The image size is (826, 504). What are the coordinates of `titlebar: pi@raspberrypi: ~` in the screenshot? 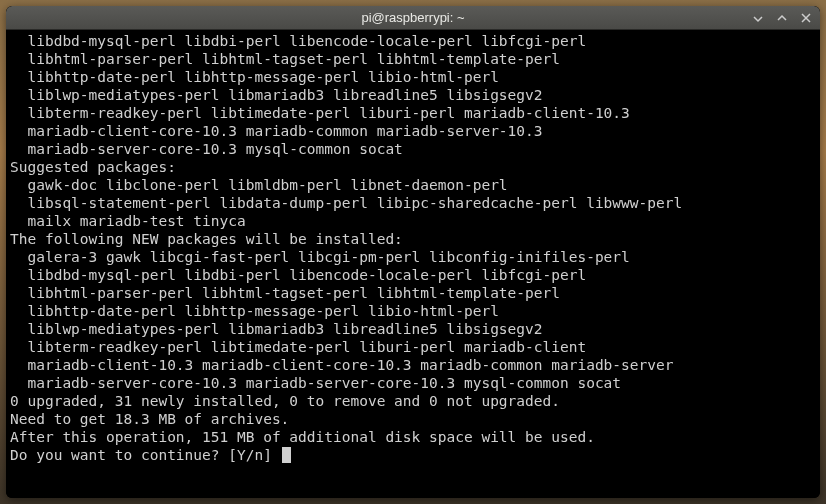 It's located at (413, 18).